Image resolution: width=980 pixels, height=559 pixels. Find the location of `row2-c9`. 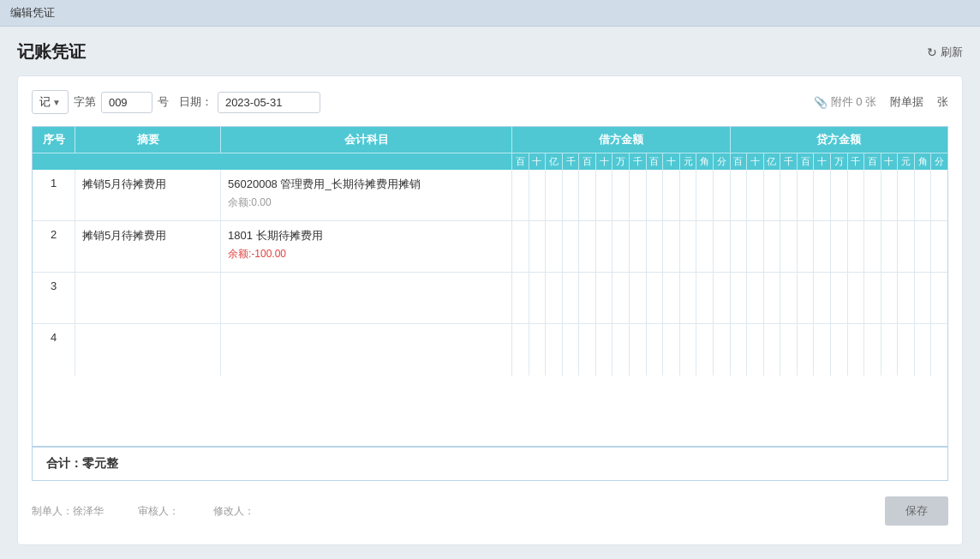

row2-c9 is located at coordinates (890, 247).